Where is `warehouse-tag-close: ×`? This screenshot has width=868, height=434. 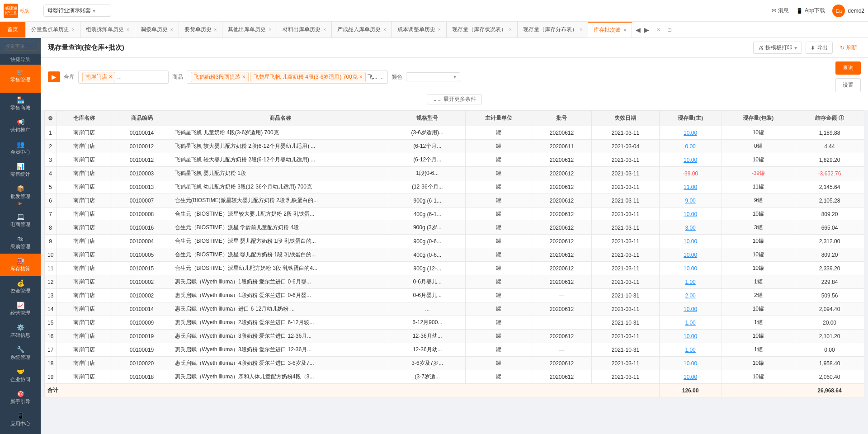 warehouse-tag-close: × is located at coordinates (110, 77).